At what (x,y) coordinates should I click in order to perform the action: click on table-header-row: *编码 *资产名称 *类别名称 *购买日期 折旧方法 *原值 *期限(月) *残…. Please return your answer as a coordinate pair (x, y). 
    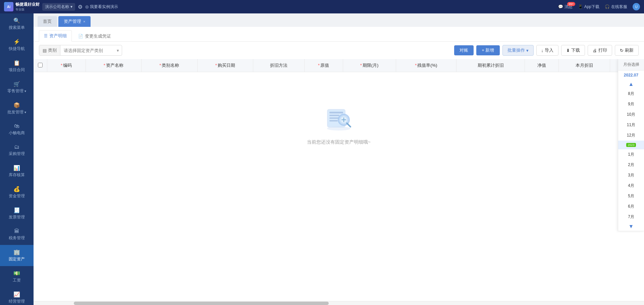
    Looking at the image, I should click on (339, 66).